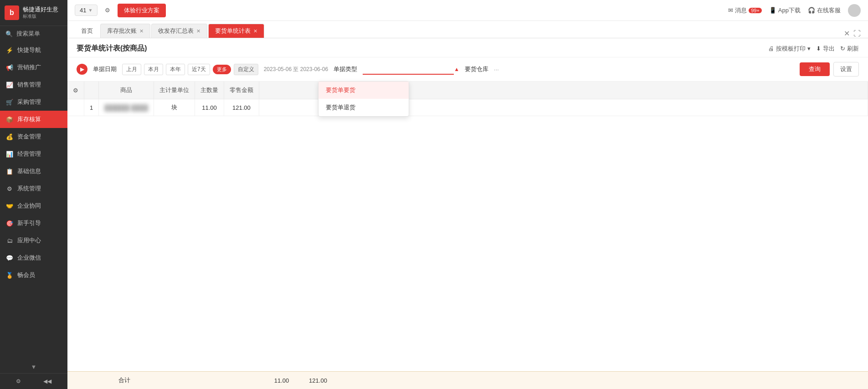 This screenshot has width=868, height=389. Describe the element at coordinates (854, 10) in the screenshot. I see `user-avatar` at that location.